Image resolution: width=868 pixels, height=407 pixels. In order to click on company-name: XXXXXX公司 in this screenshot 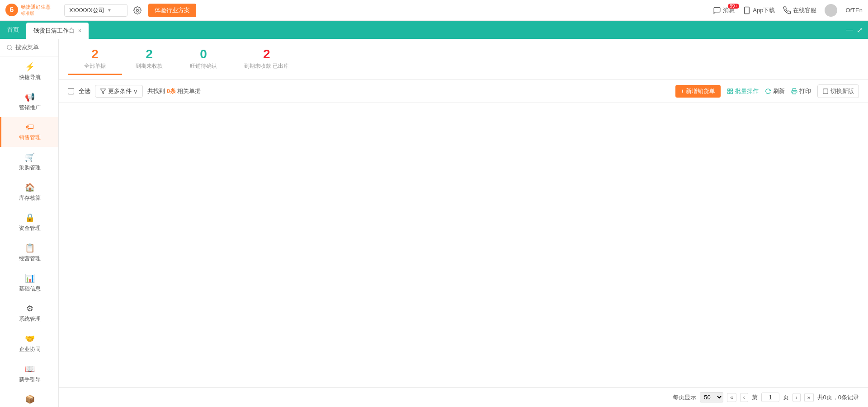, I will do `click(87, 10)`.